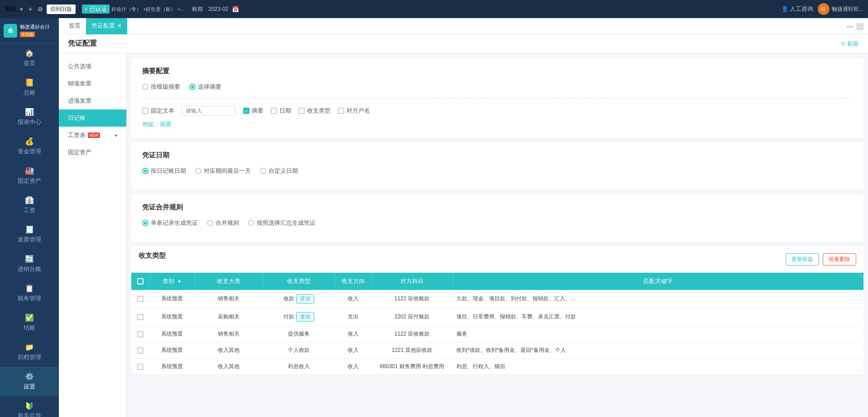 Image resolution: width=868 pixels, height=417 pixels. I want to click on checkbox-fixed-text: 固定文本, so click(158, 111).